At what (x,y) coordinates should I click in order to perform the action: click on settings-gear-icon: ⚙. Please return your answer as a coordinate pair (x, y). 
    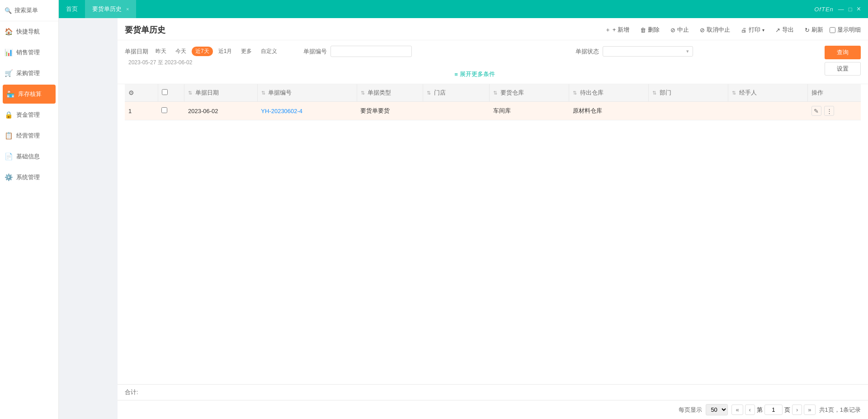
    Looking at the image, I should click on (131, 93).